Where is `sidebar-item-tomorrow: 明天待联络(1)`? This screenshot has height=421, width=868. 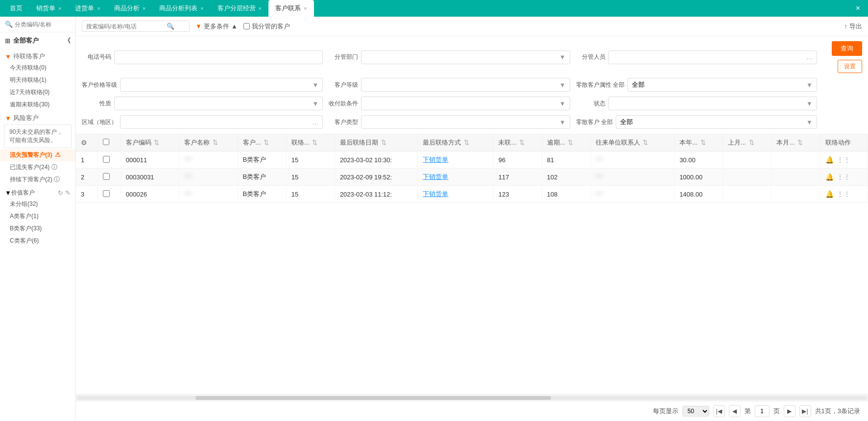
sidebar-item-tomorrow: 明天待联络(1) is located at coordinates (38, 80).